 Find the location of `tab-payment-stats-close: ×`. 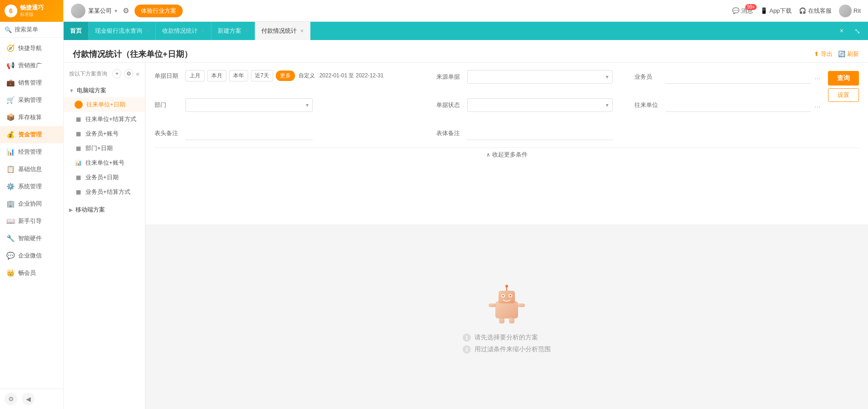

tab-payment-stats-close: × is located at coordinates (302, 31).